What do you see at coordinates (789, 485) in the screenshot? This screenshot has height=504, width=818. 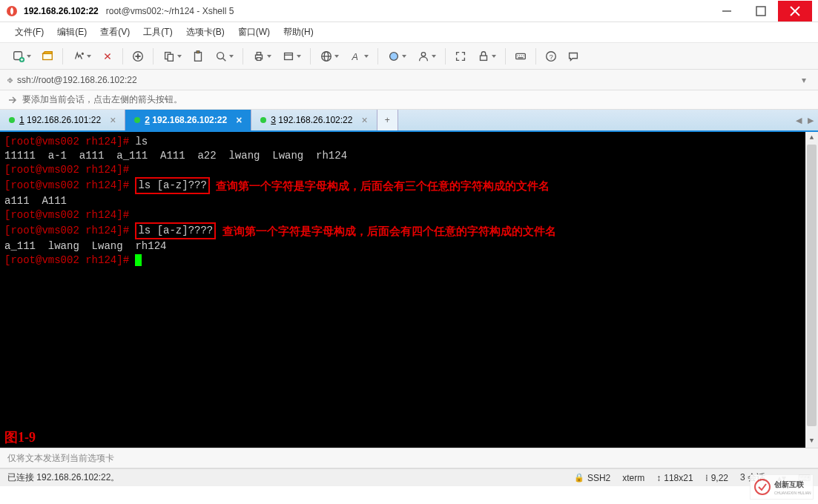 I see `svg-text: 创新互联` at bounding box center [789, 485].